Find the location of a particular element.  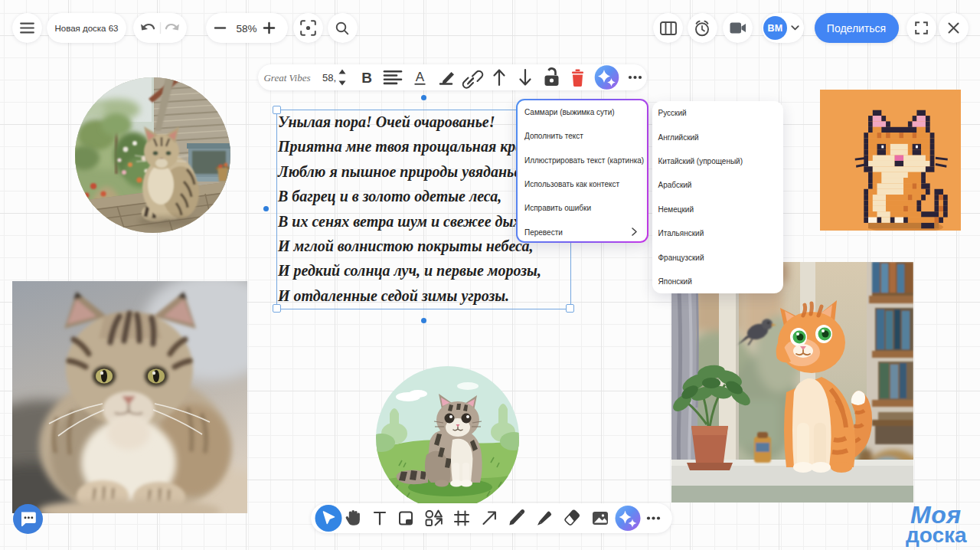

svg-text: B is located at coordinates (367, 78).